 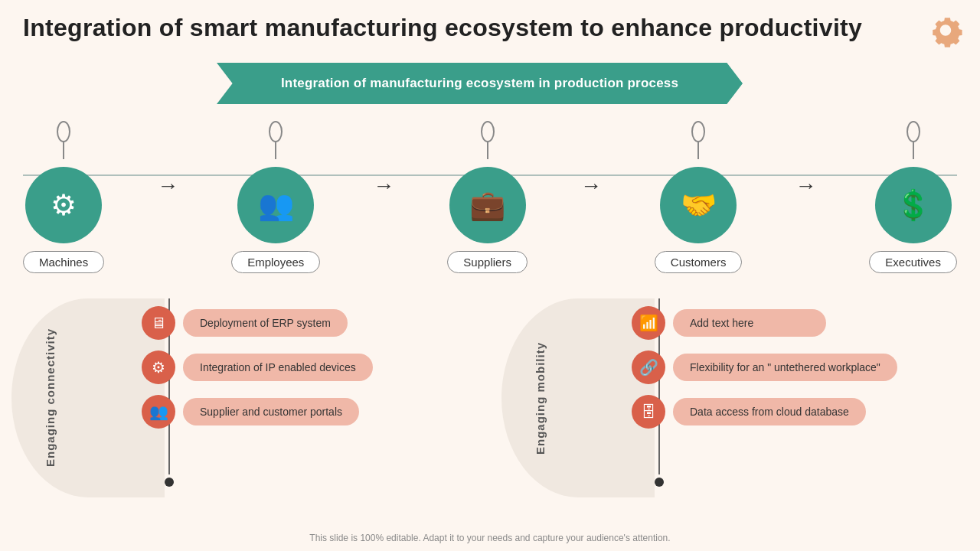 What do you see at coordinates (786, 367) in the screenshot?
I see `untethered-text: Flexibility for an " untethered workplac…` at bounding box center [786, 367].